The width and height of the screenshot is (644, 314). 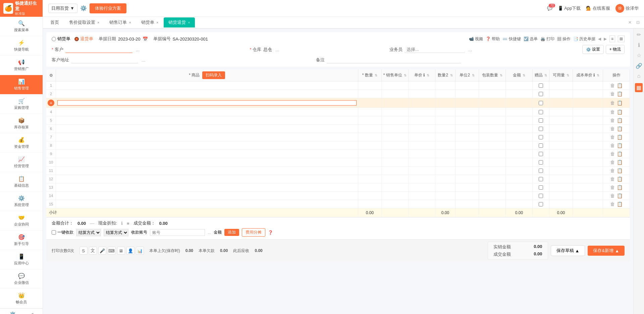 I want to click on copy-row-1: 📋, so click(x=620, y=85).